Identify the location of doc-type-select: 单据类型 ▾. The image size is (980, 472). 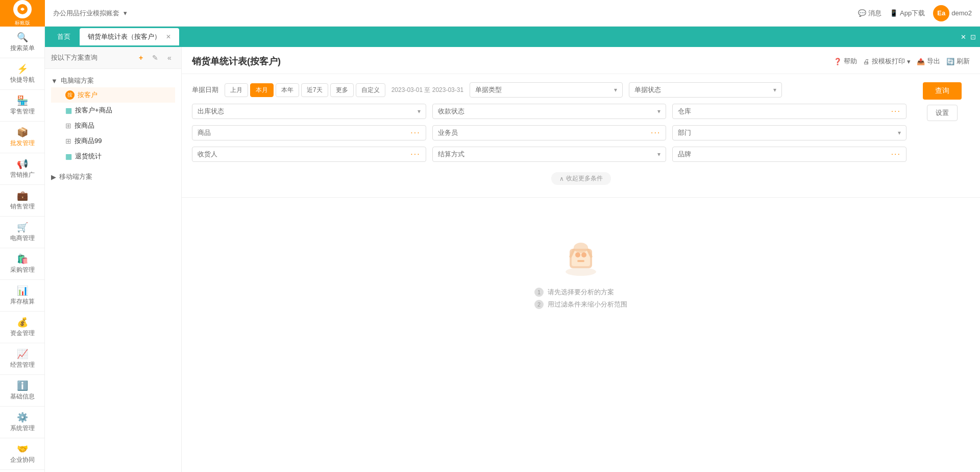
(546, 90).